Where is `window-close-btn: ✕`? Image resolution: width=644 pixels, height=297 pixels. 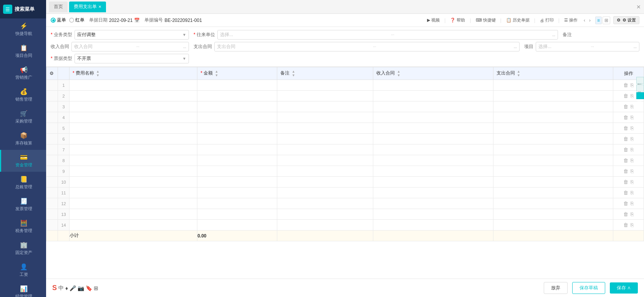 window-close-btn: ✕ is located at coordinates (639, 7).